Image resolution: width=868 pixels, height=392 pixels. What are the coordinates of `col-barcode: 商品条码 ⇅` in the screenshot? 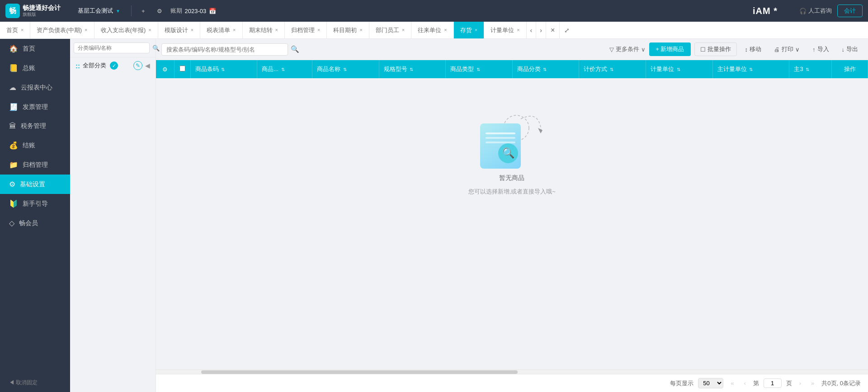 It's located at (224, 69).